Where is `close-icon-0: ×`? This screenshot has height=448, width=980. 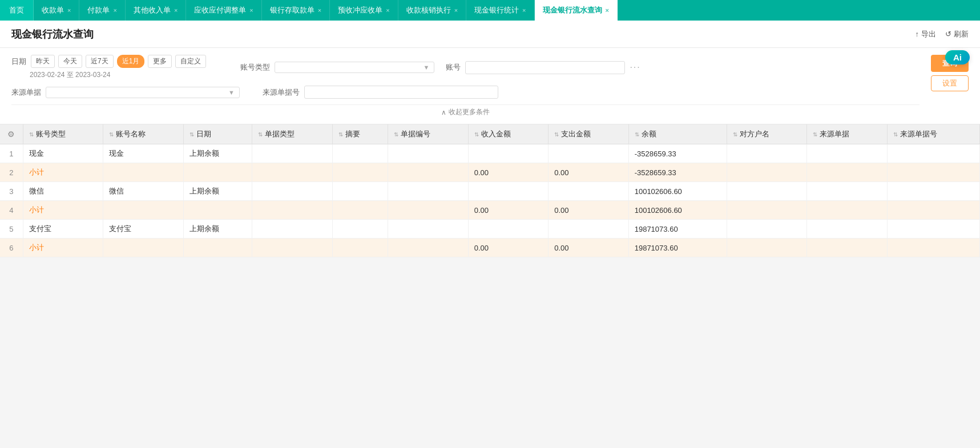 close-icon-0: × is located at coordinates (69, 10).